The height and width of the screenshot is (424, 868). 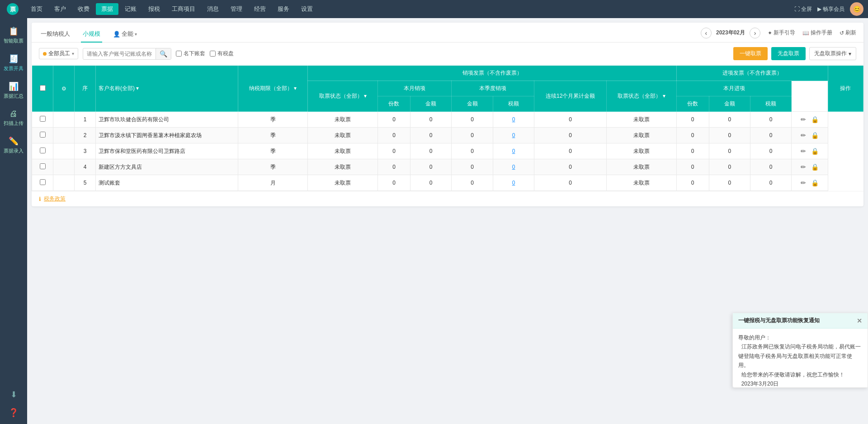 What do you see at coordinates (343, 96) in the screenshot?
I see `sales-cancel-status-header: 取票状态（全部） ▾` at bounding box center [343, 96].